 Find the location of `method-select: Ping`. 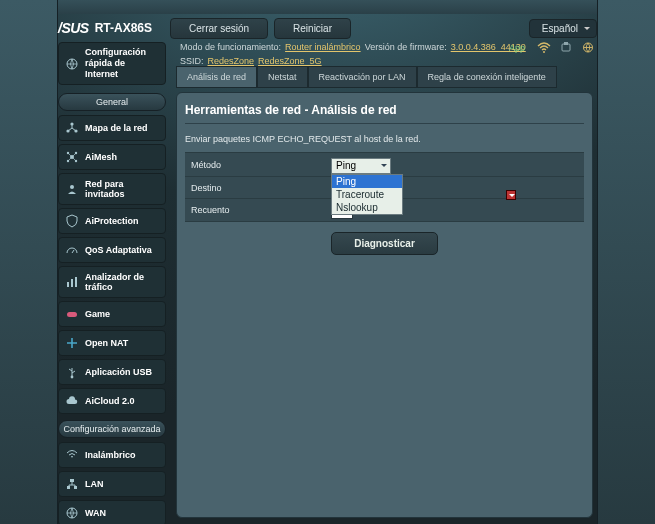

method-select: Ping is located at coordinates (361, 166).